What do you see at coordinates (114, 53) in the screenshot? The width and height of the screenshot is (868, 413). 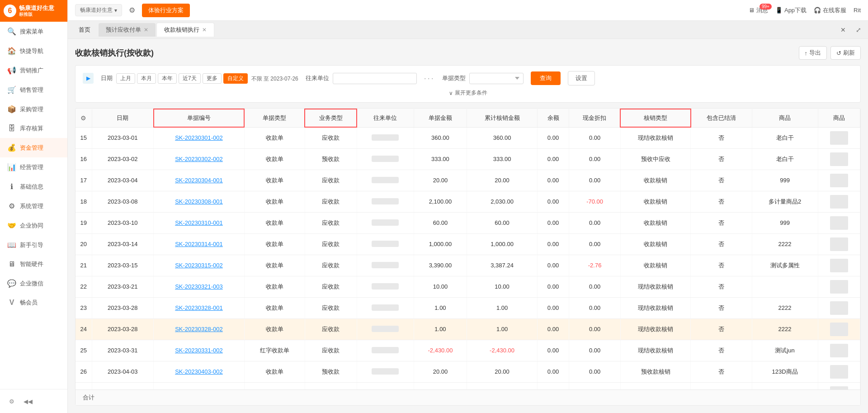 I see `page-title: 收款核销执行(按收款)` at bounding box center [114, 53].